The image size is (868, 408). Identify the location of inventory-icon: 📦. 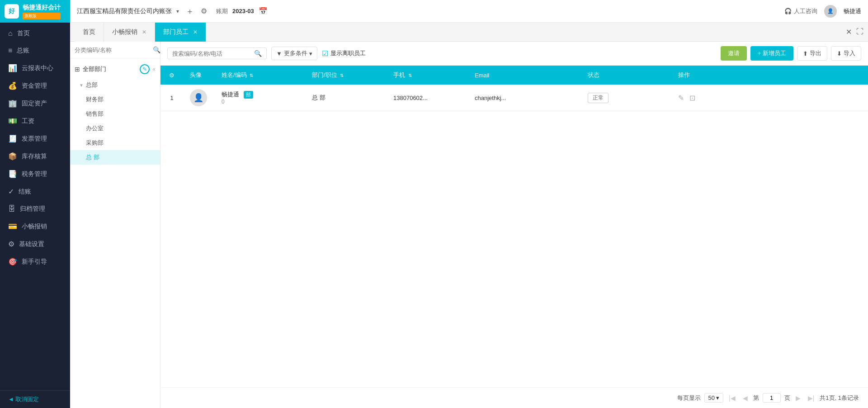
(13, 157).